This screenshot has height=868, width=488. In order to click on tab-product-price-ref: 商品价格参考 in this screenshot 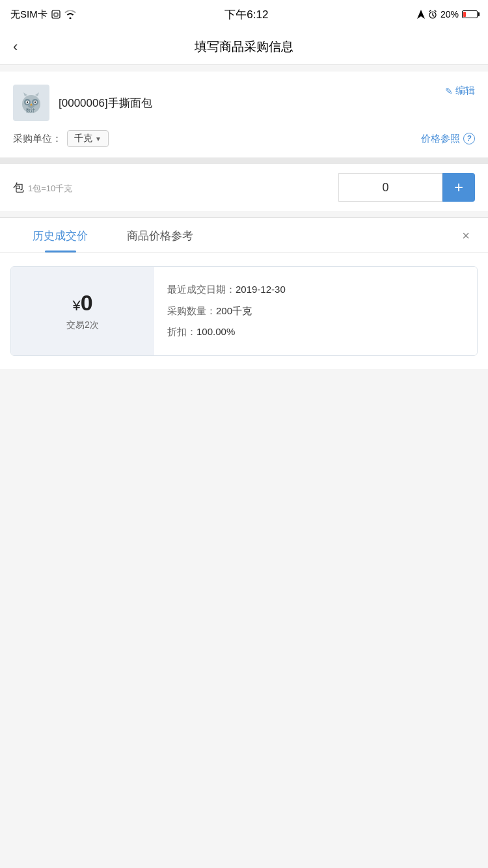, I will do `click(160, 236)`.